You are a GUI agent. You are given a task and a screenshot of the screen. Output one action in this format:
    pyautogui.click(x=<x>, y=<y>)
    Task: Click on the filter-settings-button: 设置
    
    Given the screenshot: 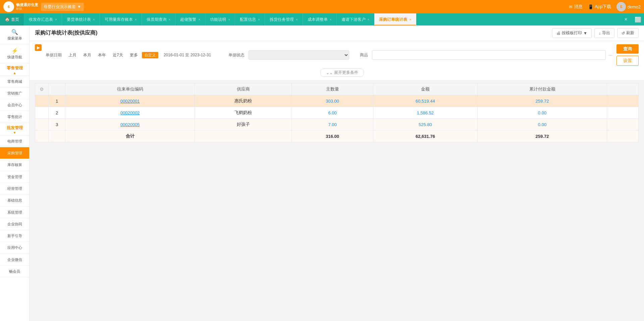 What is the action you would take?
    pyautogui.click(x=628, y=61)
    